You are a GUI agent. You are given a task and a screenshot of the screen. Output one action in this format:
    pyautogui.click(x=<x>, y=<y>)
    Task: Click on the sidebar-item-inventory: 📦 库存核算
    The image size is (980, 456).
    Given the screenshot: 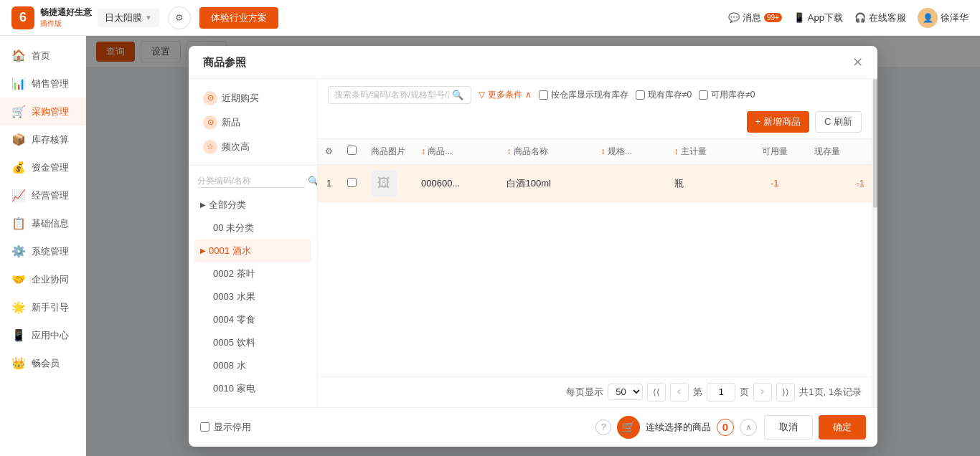 What is the action you would take?
    pyautogui.click(x=43, y=139)
    